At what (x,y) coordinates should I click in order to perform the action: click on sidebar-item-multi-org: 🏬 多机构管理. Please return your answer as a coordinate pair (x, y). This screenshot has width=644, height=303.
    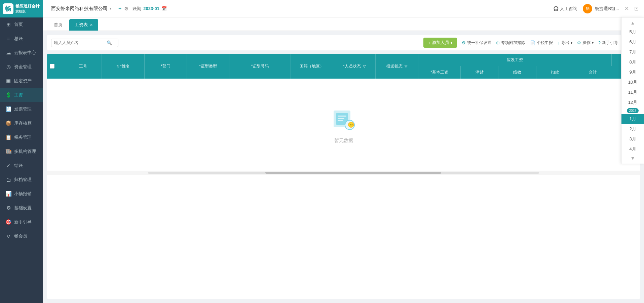
    Looking at the image, I should click on (22, 152).